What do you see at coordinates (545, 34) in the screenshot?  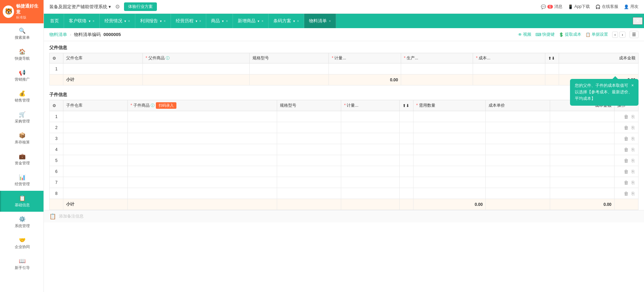 I see `shortcut-action: ⌨ 快捷键` at bounding box center [545, 34].